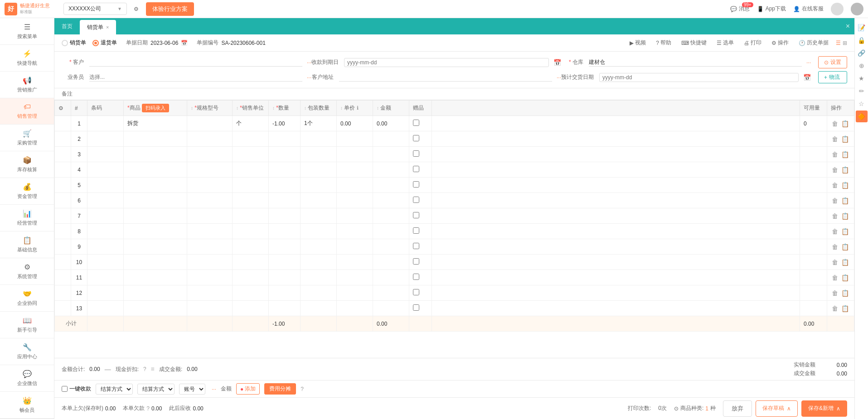 This screenshot has width=868, height=419. Describe the element at coordinates (27, 379) in the screenshot. I see `sidebar-item-wechat: 💬 企业微信` at that location.